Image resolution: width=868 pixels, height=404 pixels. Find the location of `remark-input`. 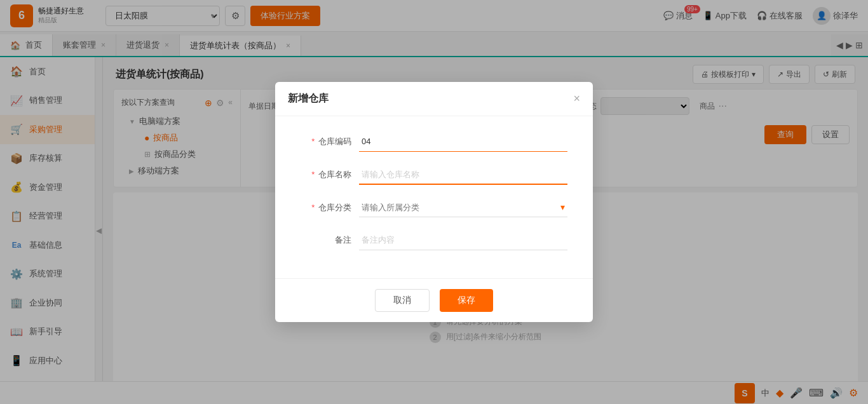

remark-input is located at coordinates (463, 240).